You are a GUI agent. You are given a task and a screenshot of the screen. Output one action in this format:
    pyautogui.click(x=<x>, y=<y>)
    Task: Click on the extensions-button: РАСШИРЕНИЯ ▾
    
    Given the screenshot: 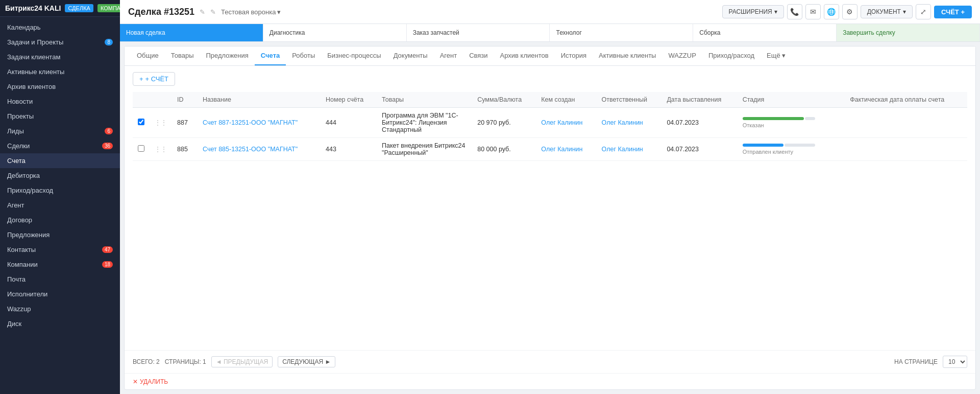 What is the action you would take?
    pyautogui.click(x=753, y=12)
    